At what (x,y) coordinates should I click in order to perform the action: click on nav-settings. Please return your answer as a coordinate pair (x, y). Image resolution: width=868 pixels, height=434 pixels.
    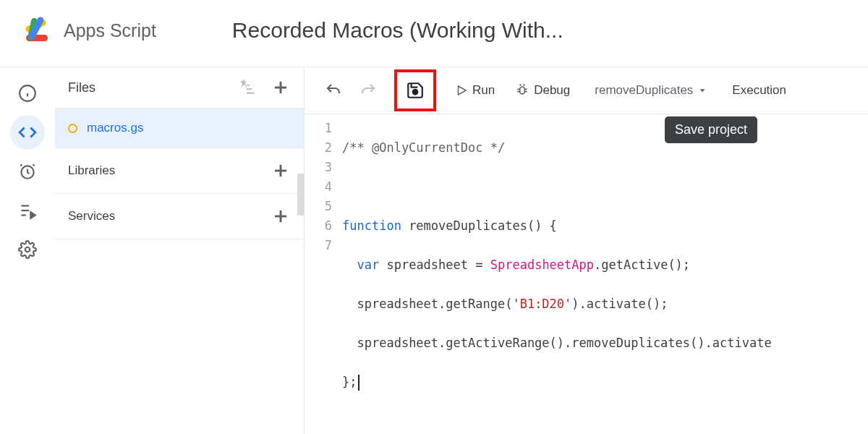
    Looking at the image, I should click on (27, 250).